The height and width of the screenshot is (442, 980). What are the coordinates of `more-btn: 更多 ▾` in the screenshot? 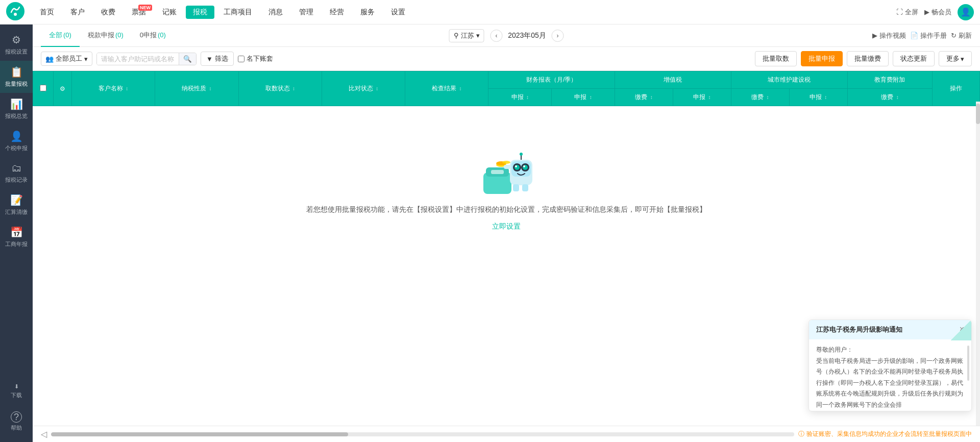 It's located at (955, 59).